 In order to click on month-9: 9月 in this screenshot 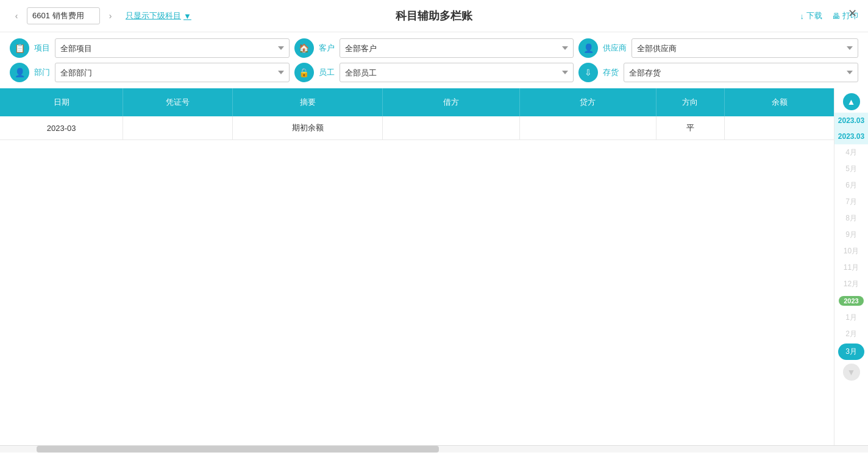, I will do `click(851, 235)`.